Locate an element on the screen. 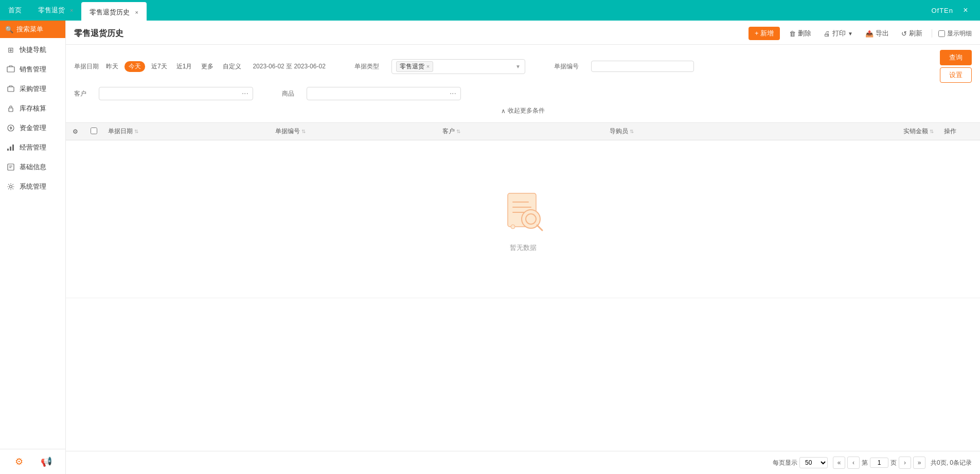 The height and width of the screenshot is (474, 980). window-close-button: × is located at coordinates (966, 10).